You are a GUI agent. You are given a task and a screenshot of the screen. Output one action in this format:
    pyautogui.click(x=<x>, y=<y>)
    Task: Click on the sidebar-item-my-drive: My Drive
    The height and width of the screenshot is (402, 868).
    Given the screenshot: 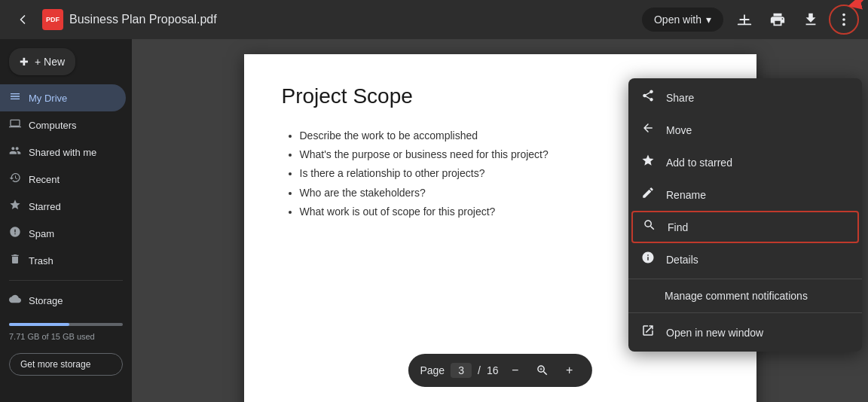 What is the action you would take?
    pyautogui.click(x=63, y=98)
    